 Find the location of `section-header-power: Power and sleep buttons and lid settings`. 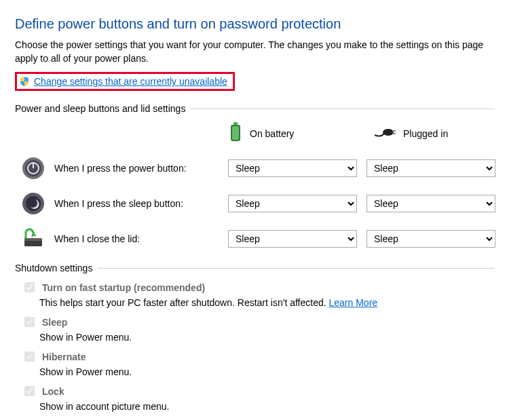

section-header-power: Power and sleep buttons and lid settings is located at coordinates (100, 109).